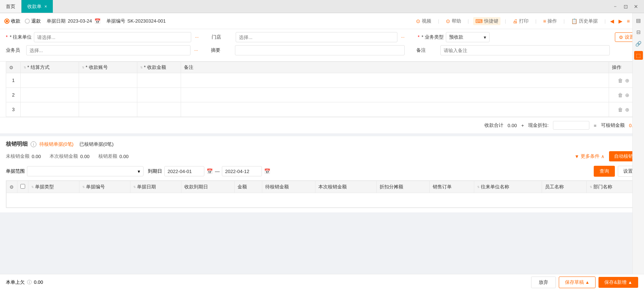  Describe the element at coordinates (316, 37) in the screenshot. I see `store-input` at that location.